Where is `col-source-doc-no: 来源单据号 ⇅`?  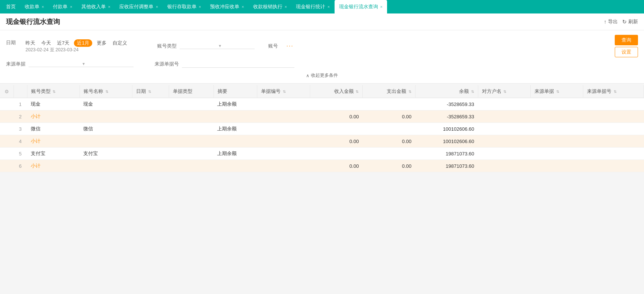
col-source-doc-no: 来源单据号 ⇅ is located at coordinates (614, 91).